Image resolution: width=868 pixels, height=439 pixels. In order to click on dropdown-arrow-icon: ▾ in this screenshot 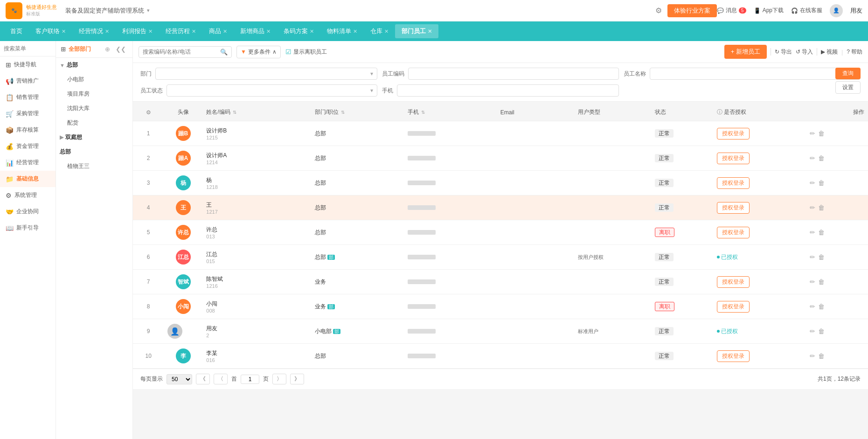, I will do `click(148, 10)`.